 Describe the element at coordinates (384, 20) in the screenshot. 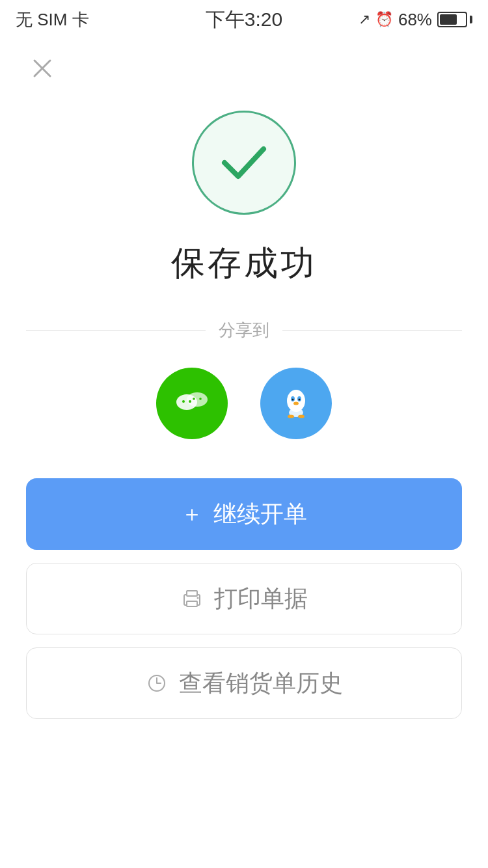

I see `alarm-icon: ⏰` at that location.